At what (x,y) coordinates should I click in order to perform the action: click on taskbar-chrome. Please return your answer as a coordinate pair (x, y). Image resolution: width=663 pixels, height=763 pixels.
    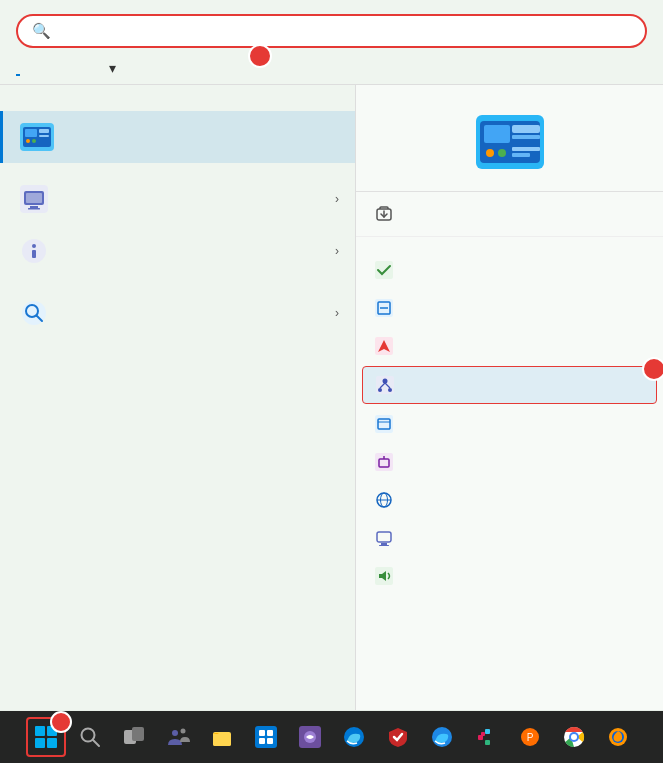
    Looking at the image, I should click on (574, 737).